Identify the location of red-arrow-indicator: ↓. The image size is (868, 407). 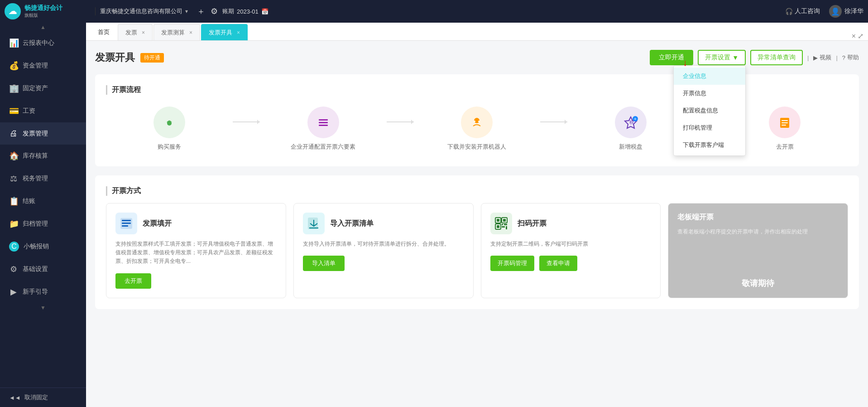
(685, 63).